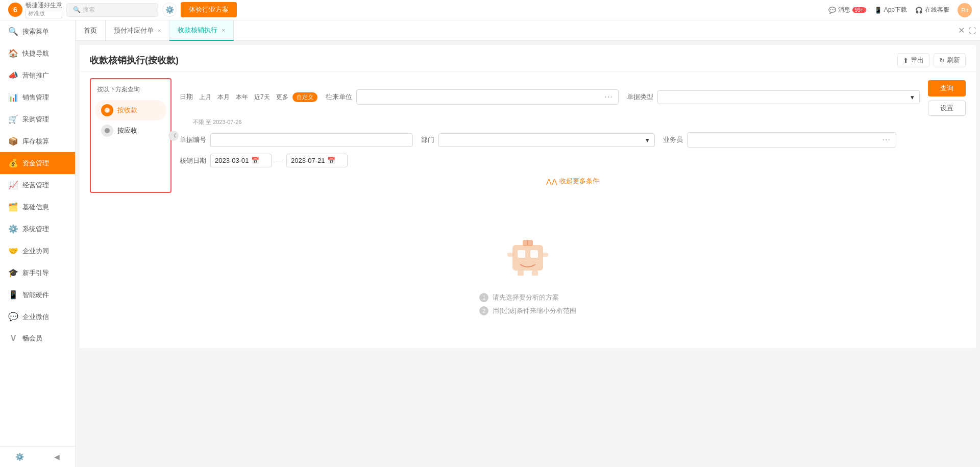 The image size is (980, 467). I want to click on department-chevron: ▾, so click(647, 140).